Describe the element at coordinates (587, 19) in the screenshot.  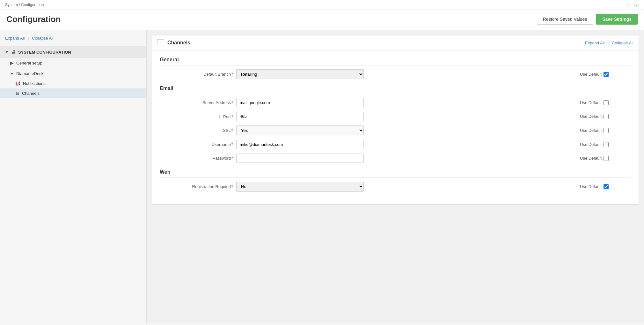
I see `header-actions: Restore Saved Values Save Settings` at that location.